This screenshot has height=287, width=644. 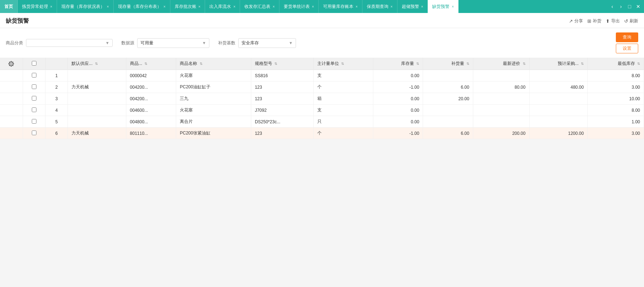 I want to click on datasource-select: 可用量 ▼, so click(x=173, y=43).